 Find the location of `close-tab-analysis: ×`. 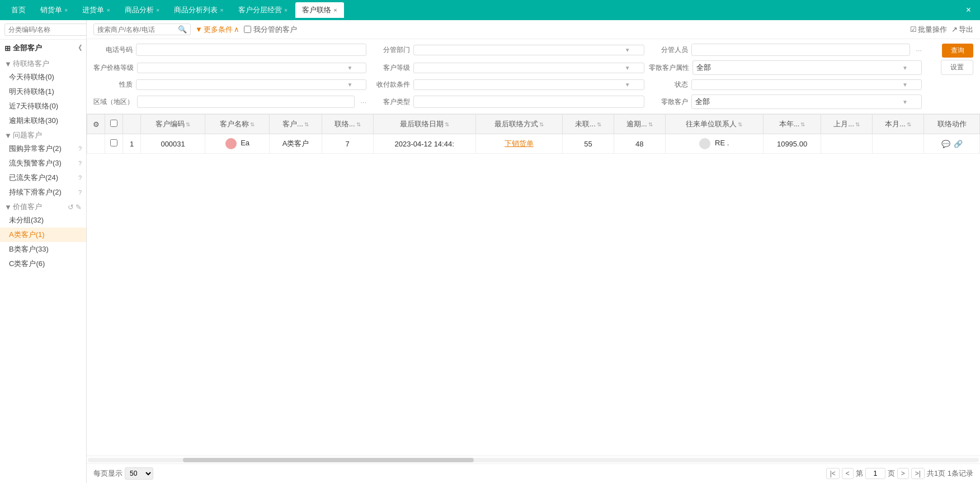

close-tab-analysis: × is located at coordinates (158, 10).